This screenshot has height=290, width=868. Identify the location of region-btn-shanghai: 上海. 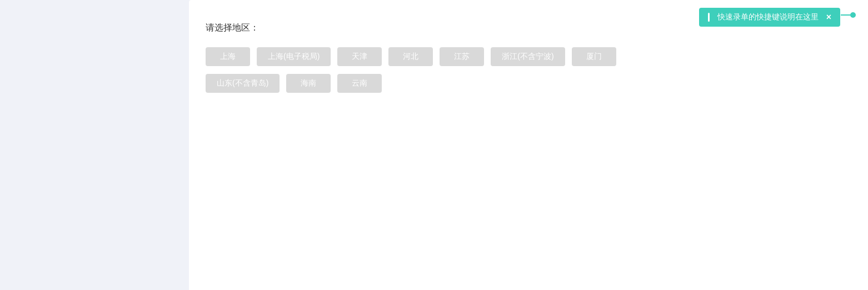
(228, 57).